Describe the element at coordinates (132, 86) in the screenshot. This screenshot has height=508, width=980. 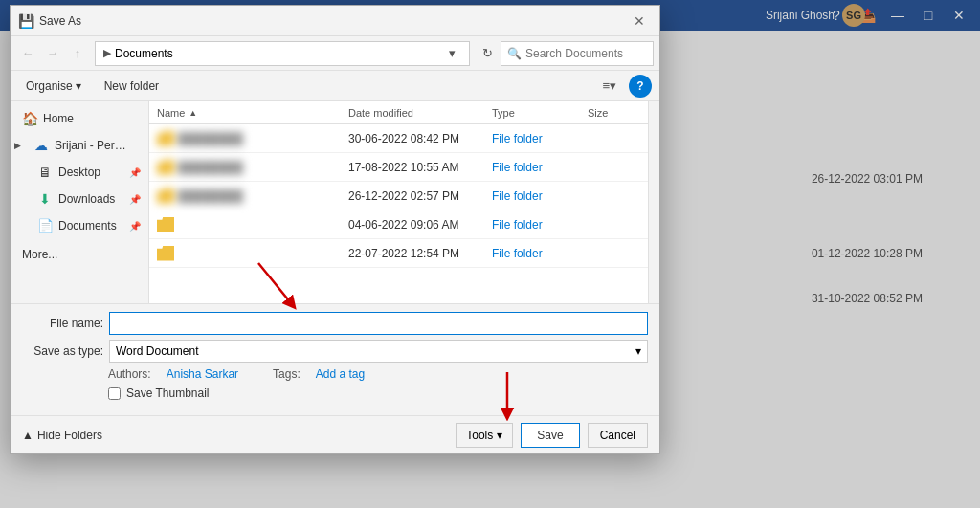
I see `new-folder-button: New folder` at that location.